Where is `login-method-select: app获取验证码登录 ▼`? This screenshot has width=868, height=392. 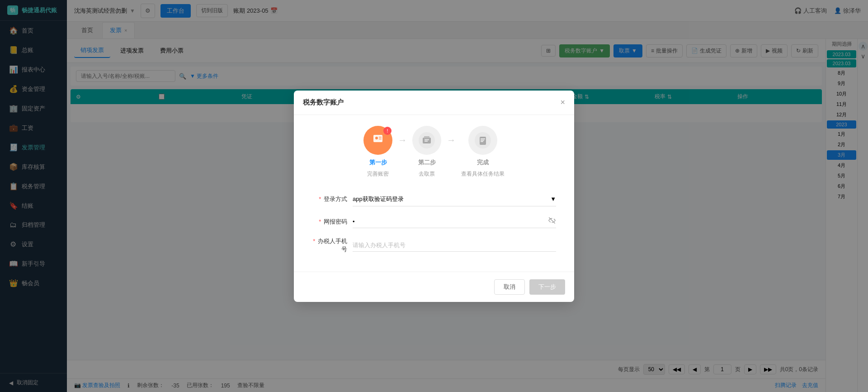
login-method-select: app获取验证码登录 ▼ is located at coordinates (454, 199).